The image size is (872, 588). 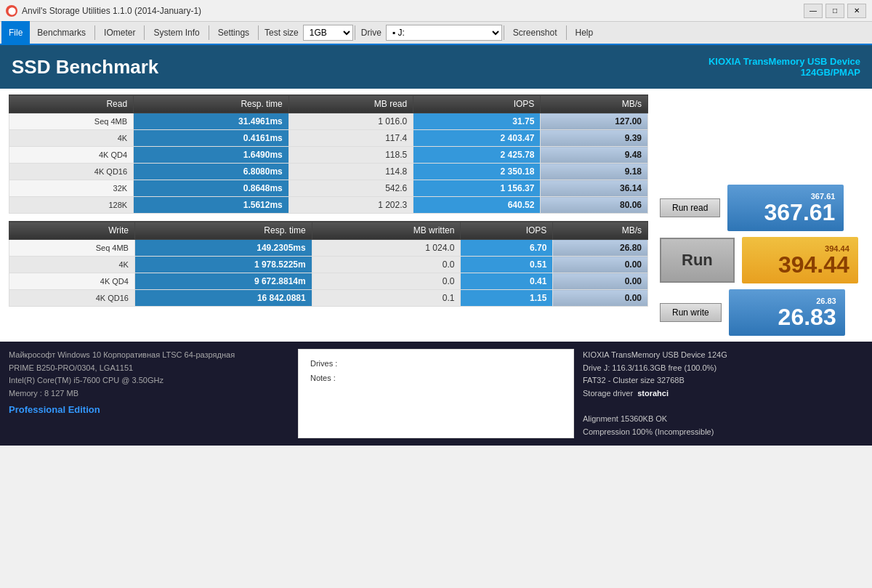 I want to click on dev-line1: KIOXIA TransMemory USB Device 124G, so click(x=723, y=355).